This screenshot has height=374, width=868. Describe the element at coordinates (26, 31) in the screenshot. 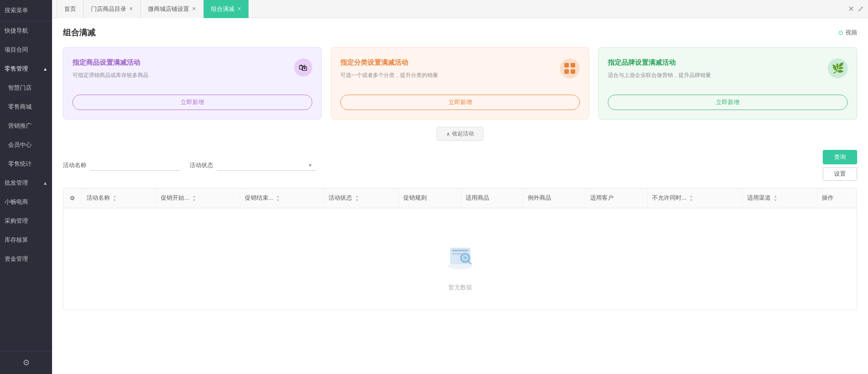

I see `sidebar-item-quick-nav: 快捷导航` at that location.